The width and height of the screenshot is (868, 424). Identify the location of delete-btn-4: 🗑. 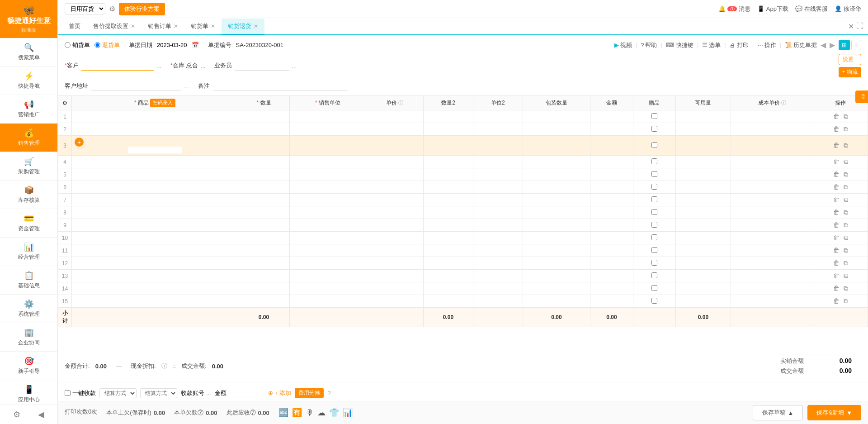
(836, 162).